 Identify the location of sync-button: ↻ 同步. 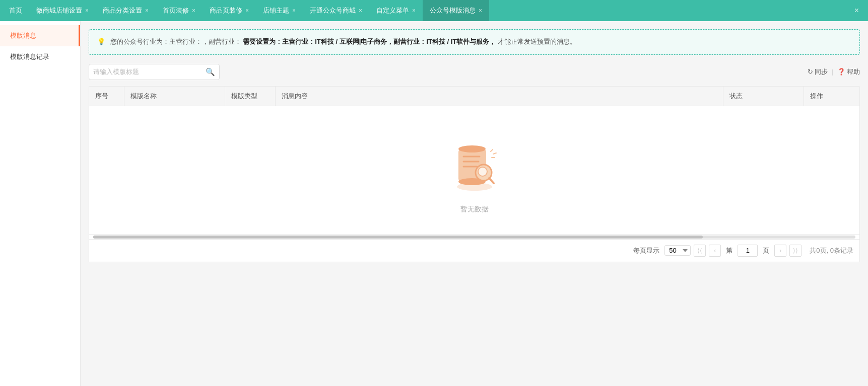
(818, 72).